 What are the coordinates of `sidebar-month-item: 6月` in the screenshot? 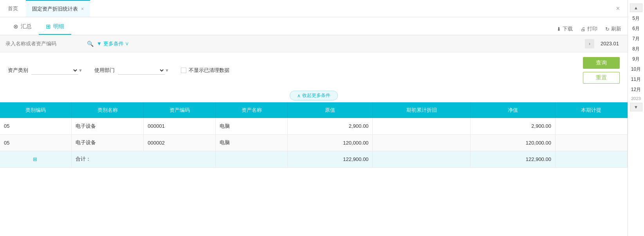 It's located at (636, 29).